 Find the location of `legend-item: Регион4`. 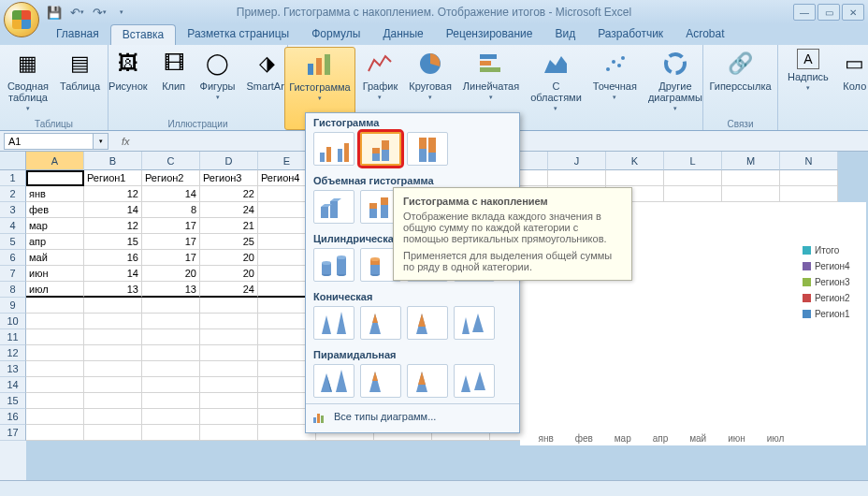

legend-item: Регион4 is located at coordinates (832, 266).